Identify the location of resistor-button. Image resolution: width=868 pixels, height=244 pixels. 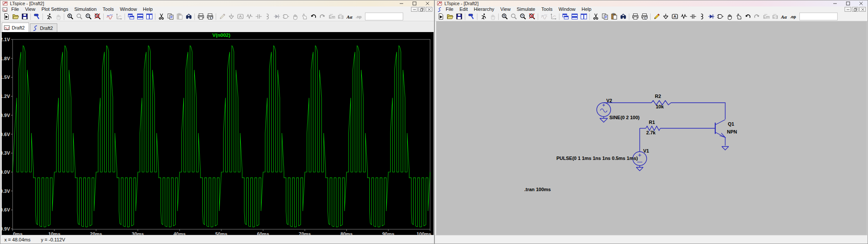
(684, 16).